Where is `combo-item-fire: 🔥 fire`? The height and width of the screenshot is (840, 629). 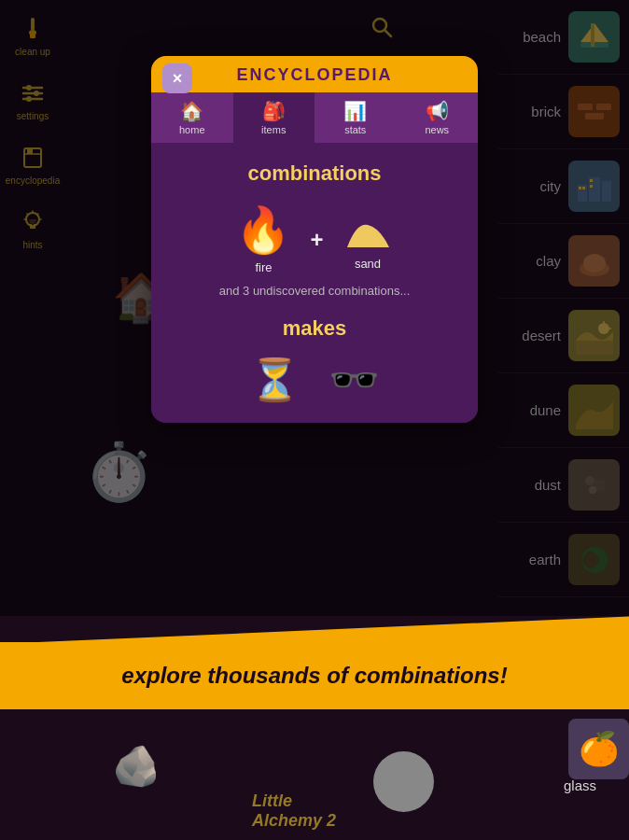 combo-item-fire: 🔥 fire is located at coordinates (263, 239).